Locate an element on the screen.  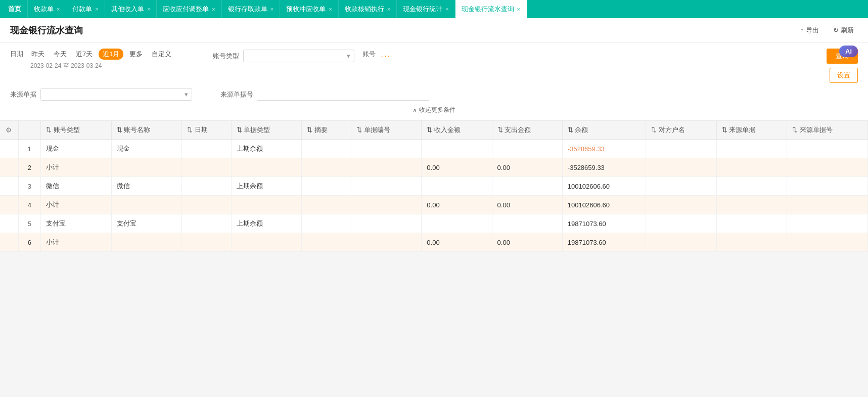
col-date: ⇅ 日期 is located at coordinates (206, 130).